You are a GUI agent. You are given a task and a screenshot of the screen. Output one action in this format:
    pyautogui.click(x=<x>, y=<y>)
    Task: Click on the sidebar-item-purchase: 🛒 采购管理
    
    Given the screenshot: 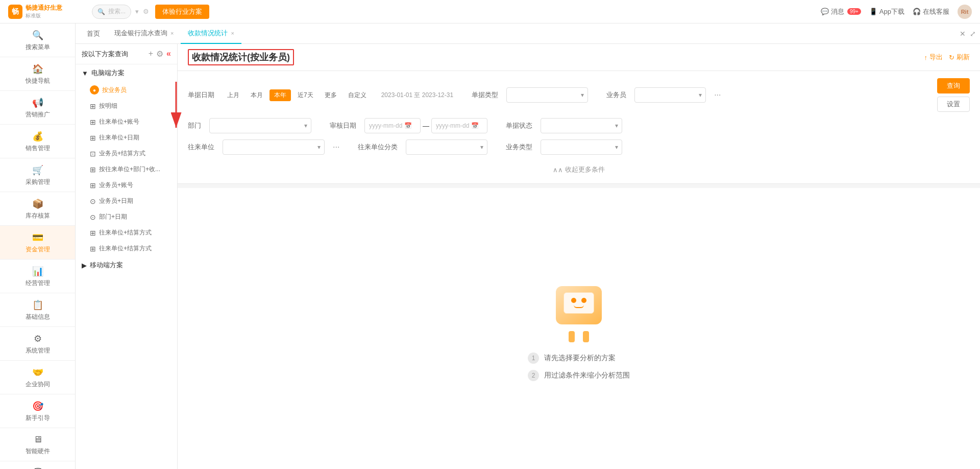 What is the action you would take?
    pyautogui.click(x=38, y=175)
    